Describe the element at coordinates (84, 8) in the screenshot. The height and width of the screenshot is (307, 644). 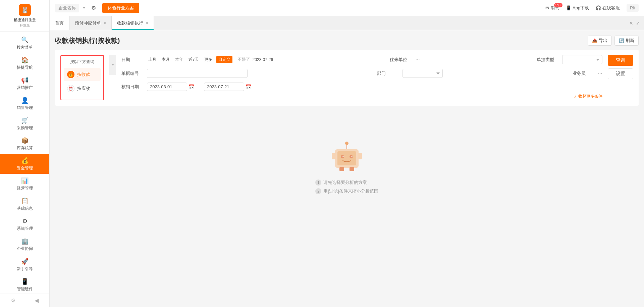
I see `dropdown-arrow-icon: ▾` at that location.